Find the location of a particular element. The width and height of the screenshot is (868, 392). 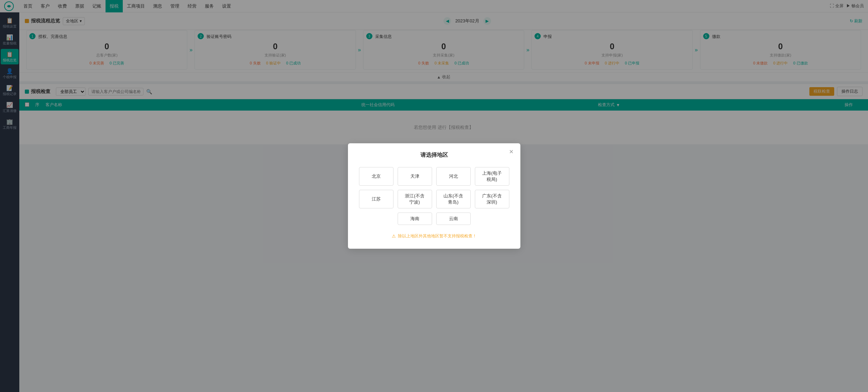

region-btn-hebei: 河北 is located at coordinates (453, 176).